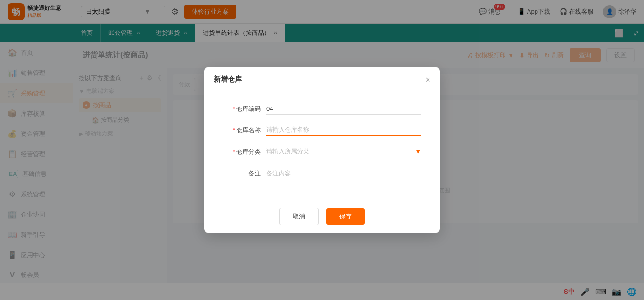  I want to click on category-dropdown-icon: ▼, so click(418, 152).